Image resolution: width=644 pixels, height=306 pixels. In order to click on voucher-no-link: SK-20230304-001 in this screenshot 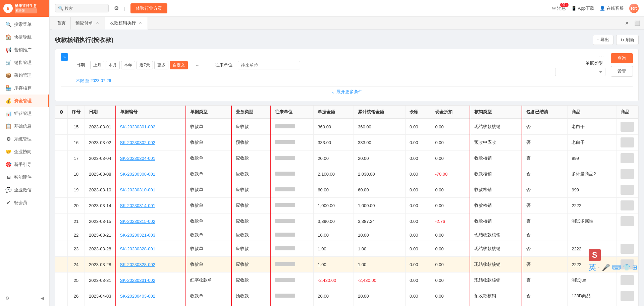, I will do `click(138, 158)`.